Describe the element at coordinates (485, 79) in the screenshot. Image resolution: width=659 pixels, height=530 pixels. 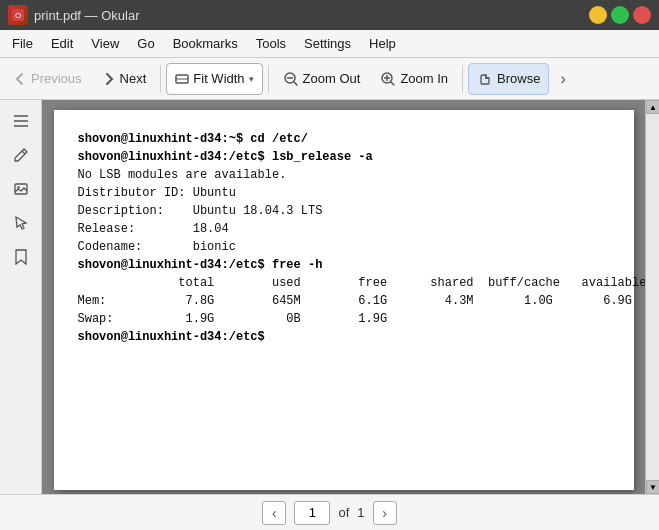
I see `browse-icon` at that location.